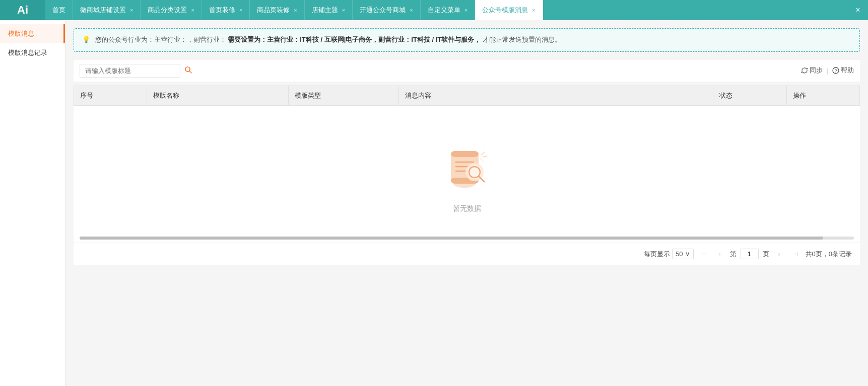 The height and width of the screenshot is (386, 868). Describe the element at coordinates (704, 254) in the screenshot. I see `first-page-button: ⊢` at that location.